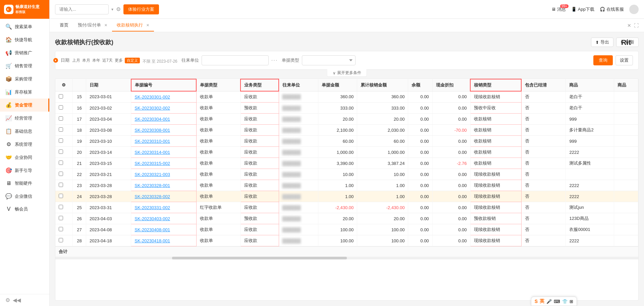  What do you see at coordinates (17, 300) in the screenshot?
I see `collapse-icon: ◀◀` at bounding box center [17, 300].